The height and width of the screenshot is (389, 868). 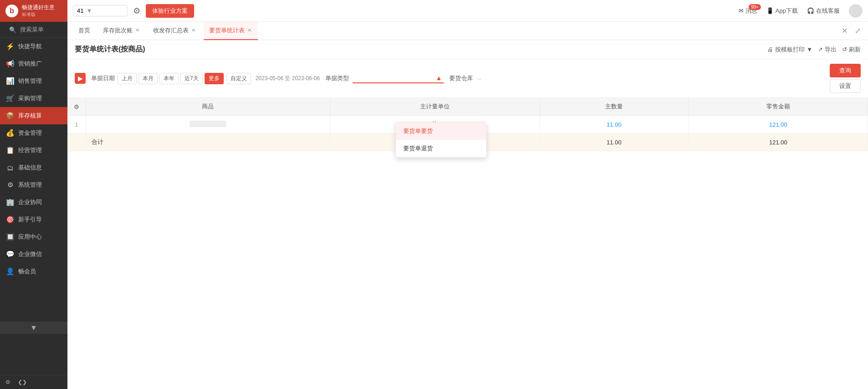 I want to click on dropdown-item-order-return: 要货单退货, so click(x=441, y=148).